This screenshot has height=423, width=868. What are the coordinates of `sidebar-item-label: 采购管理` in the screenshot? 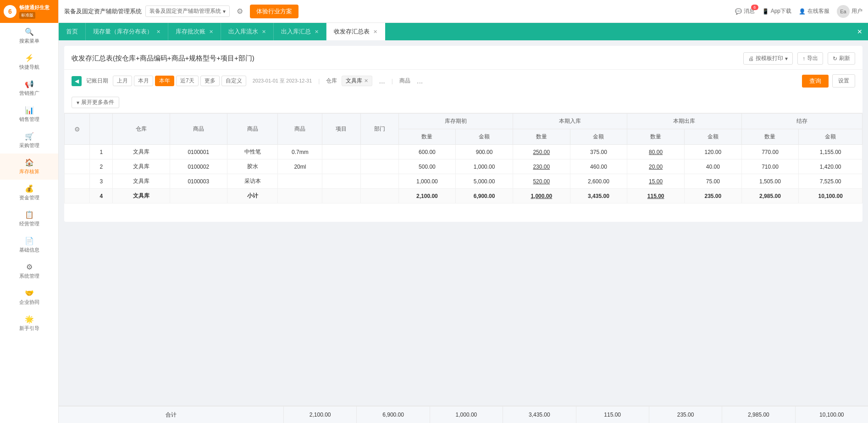 It's located at (29, 146).